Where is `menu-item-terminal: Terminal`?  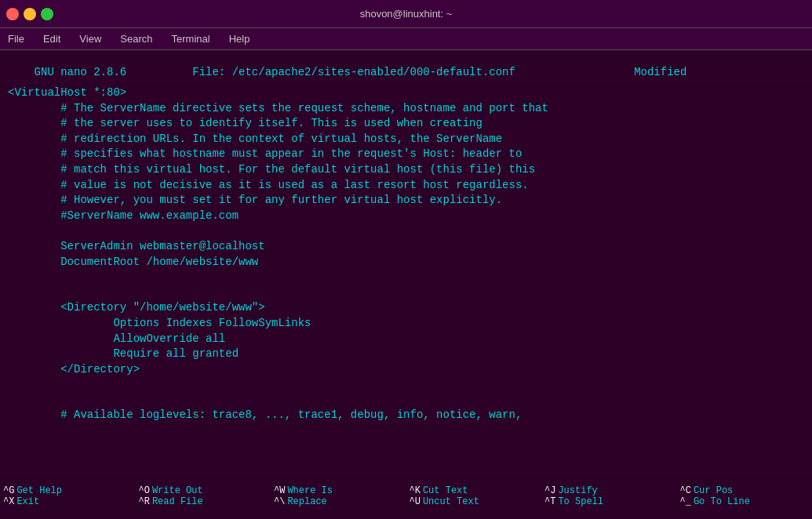
menu-item-terminal: Terminal is located at coordinates (191, 39).